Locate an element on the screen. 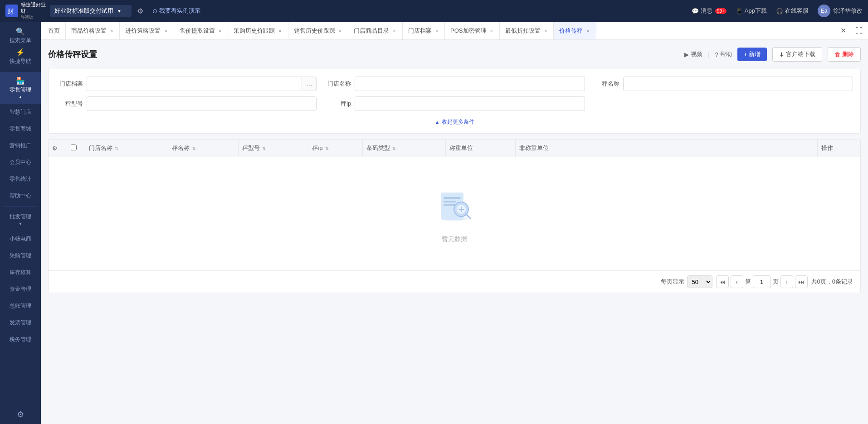 The width and height of the screenshot is (868, 424). sidebar-item-invoice: 发票管理 is located at coordinates (20, 323).